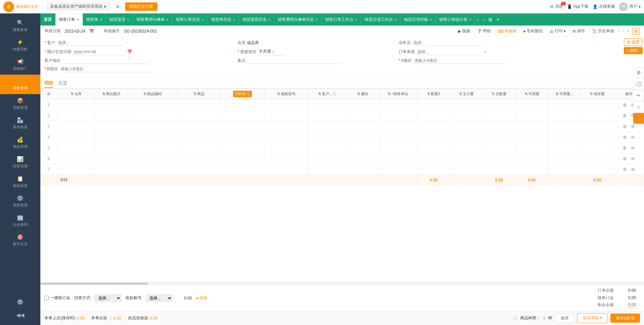 Image resolution: width=644 pixels, height=325 pixels. I want to click on row-copy-4: ⊞, so click(633, 137).